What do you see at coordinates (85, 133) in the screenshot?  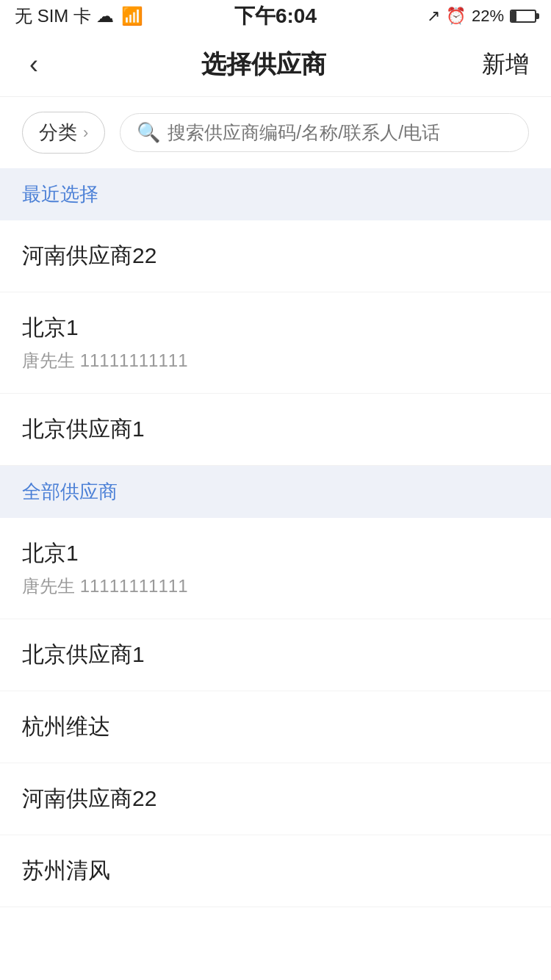 I see `chevron-icon: ›` at bounding box center [85, 133].